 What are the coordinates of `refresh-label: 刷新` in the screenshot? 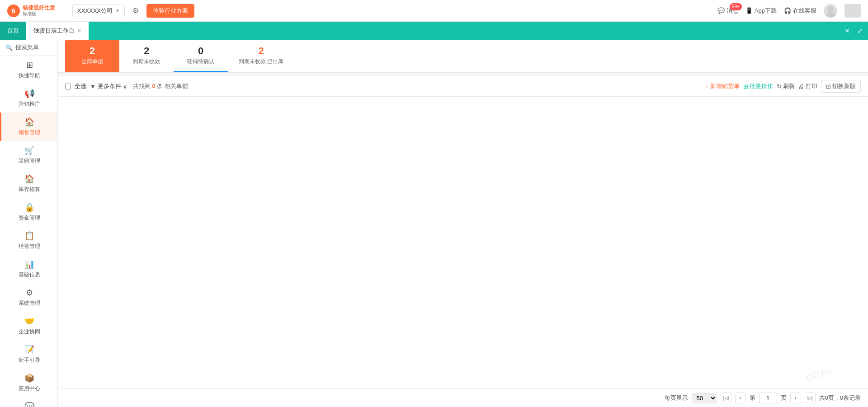 It's located at (789, 86).